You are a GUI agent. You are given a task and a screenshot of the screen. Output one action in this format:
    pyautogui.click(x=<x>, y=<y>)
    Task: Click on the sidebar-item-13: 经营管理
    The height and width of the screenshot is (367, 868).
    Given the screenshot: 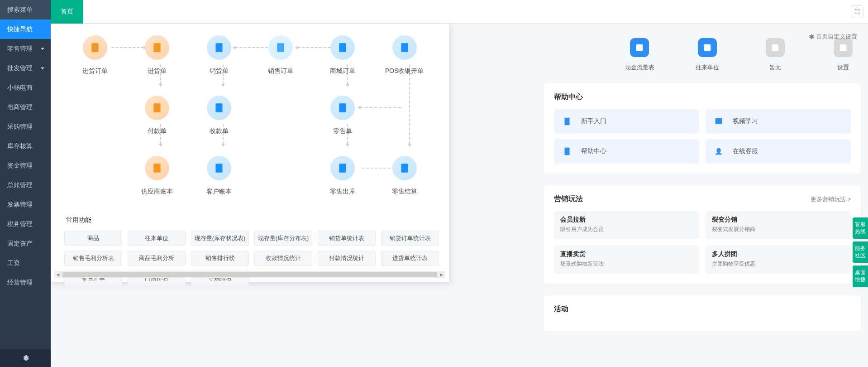 What is the action you would take?
    pyautogui.click(x=25, y=283)
    